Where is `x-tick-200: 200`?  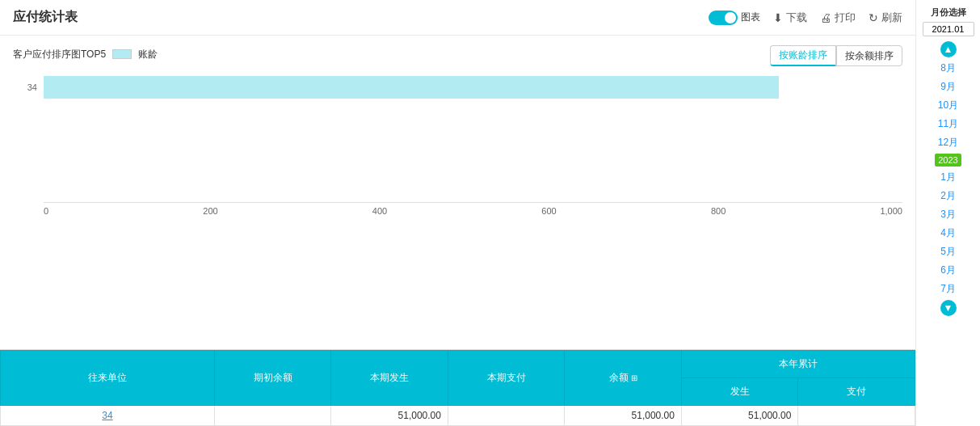
x-tick-200: 200 is located at coordinates (210, 211).